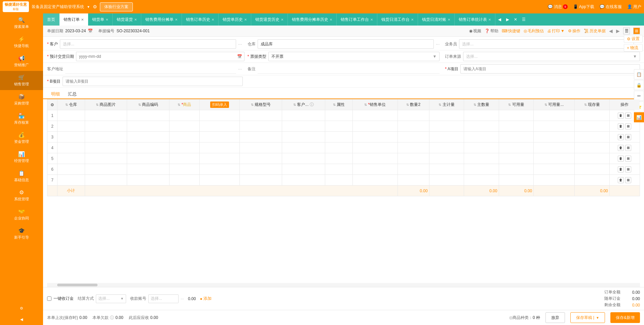 Image resolution: width=644 pixels, height=325 pixels. What do you see at coordinates (413, 105) in the screenshot?
I see `col-qty2: ⇅ 数量2` at bounding box center [413, 105].